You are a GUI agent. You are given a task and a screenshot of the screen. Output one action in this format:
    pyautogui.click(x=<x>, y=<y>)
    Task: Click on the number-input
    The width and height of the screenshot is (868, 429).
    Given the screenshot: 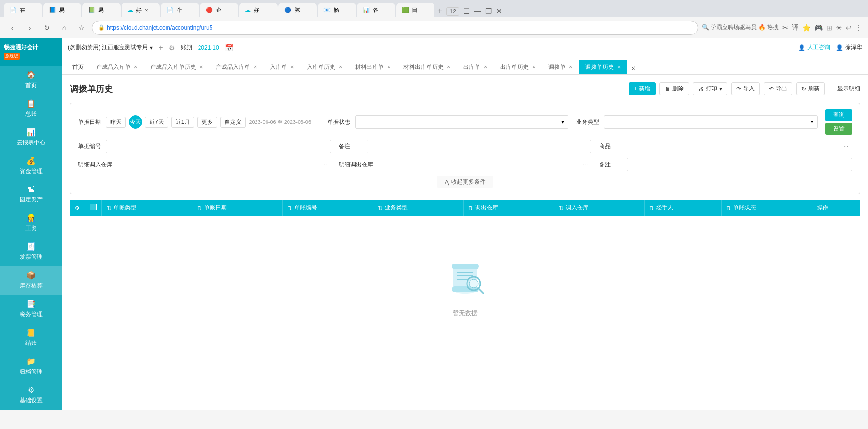 What is the action you would take?
    pyautogui.click(x=218, y=146)
    